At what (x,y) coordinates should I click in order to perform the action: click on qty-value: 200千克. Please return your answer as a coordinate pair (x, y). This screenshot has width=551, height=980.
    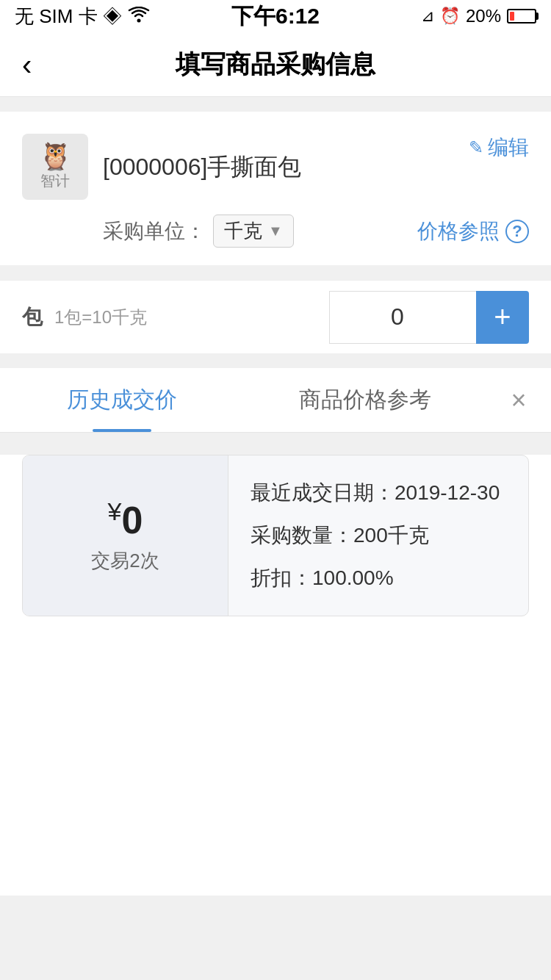
    Looking at the image, I should click on (391, 535).